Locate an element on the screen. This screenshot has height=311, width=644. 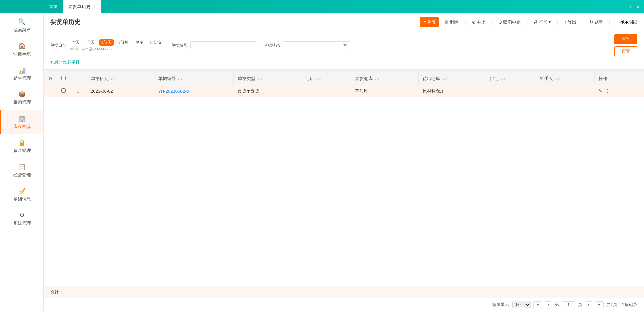
td-settings is located at coordinates (50, 91).